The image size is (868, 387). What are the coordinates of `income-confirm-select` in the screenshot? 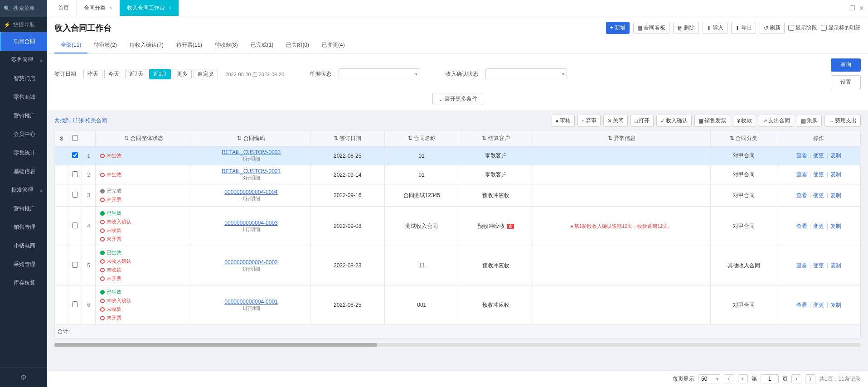 It's located at (526, 74).